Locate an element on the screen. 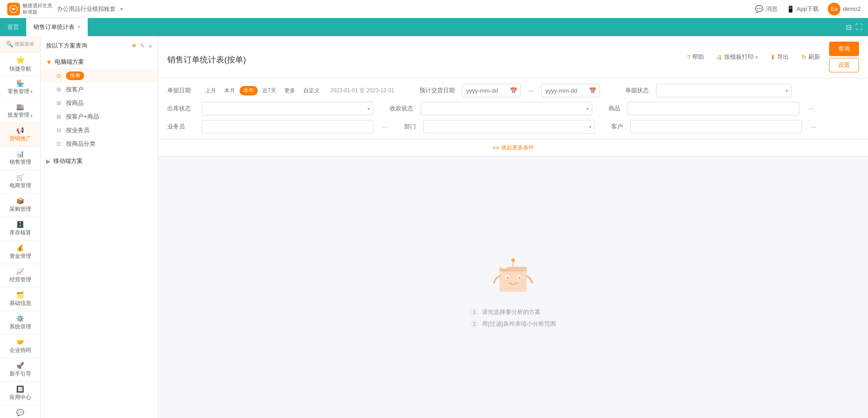 The width and height of the screenshot is (868, 418). tree-child-by-salesperson: ⊟ 按业务员 is located at coordinates (99, 130).